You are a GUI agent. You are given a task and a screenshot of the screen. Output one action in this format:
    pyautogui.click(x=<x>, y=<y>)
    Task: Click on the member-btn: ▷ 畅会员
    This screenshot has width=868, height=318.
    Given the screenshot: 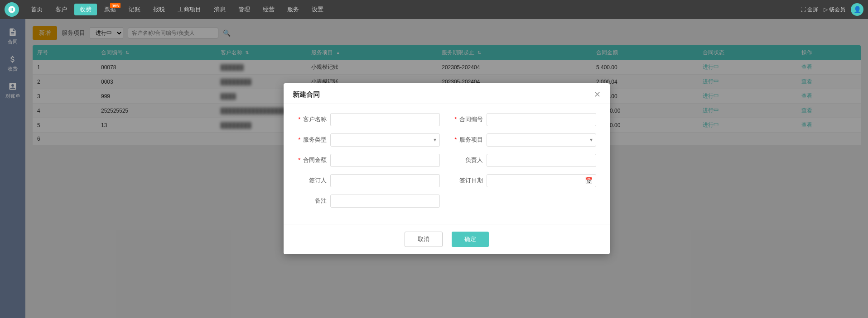 What is the action you would take?
    pyautogui.click(x=834, y=10)
    